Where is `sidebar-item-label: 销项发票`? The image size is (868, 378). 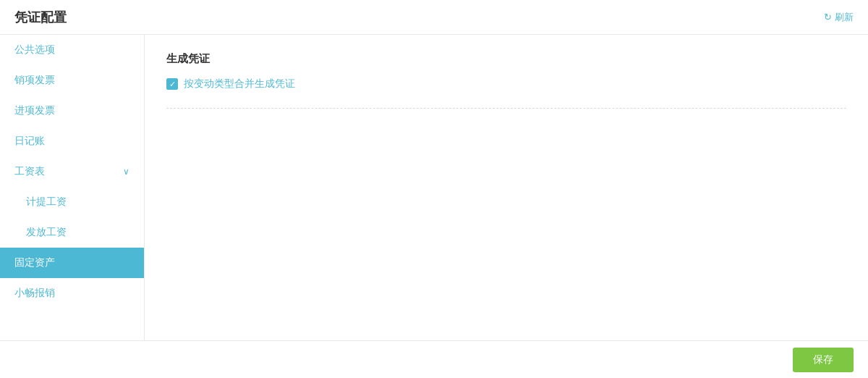
sidebar-item-label: 销项发票 is located at coordinates (35, 80).